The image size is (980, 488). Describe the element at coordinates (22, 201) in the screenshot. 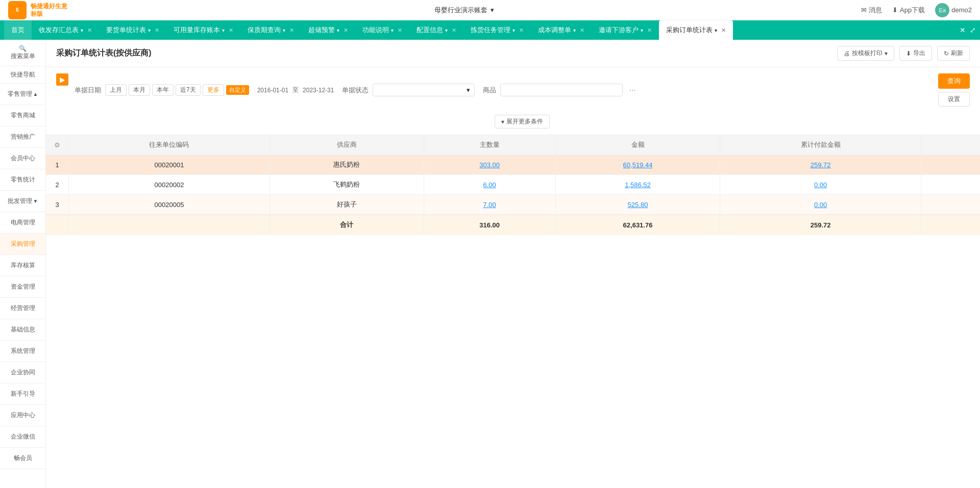

I see `sidebar-item-wholesale: 批发管理 ▼` at that location.